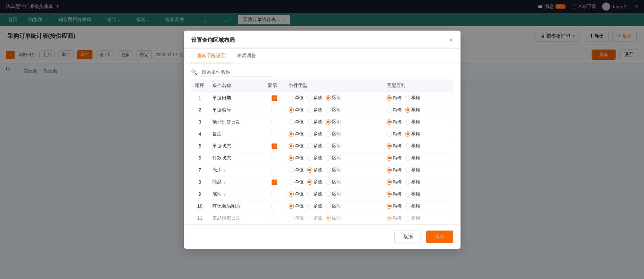 The image size is (644, 279). I want to click on search-icon: 🔍, so click(194, 72).